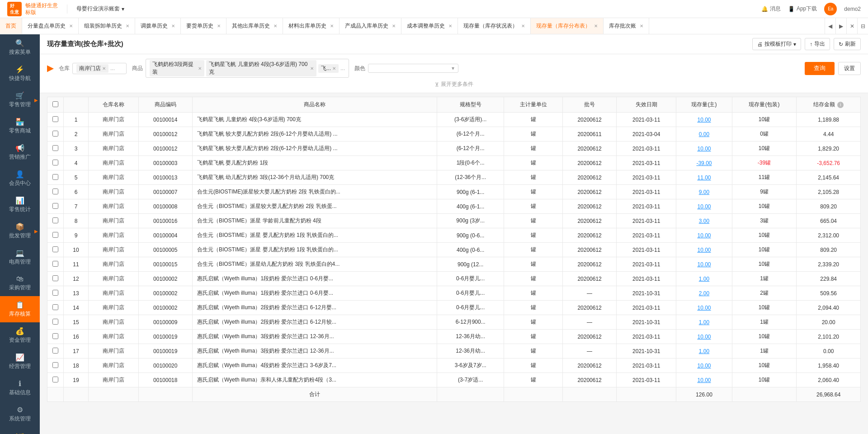 The image size is (868, 434). What do you see at coordinates (20, 74) in the screenshot?
I see `sidebar-item-quick-nav: ⚡ 快捷导航` at bounding box center [20, 74].